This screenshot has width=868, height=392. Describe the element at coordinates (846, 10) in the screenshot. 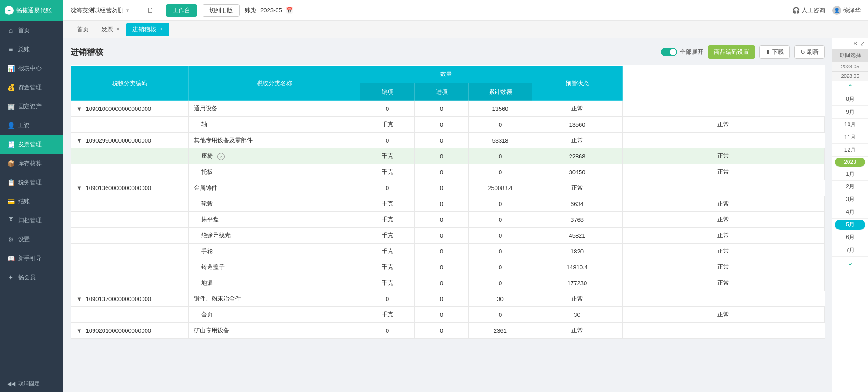

I see `user-info: 👤 徐泽华` at that location.